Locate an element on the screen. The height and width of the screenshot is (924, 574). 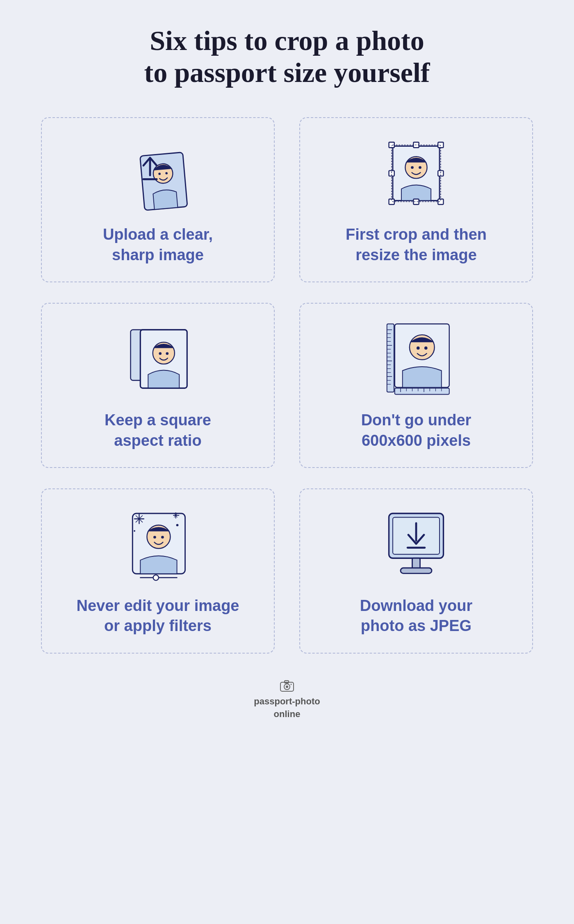
crop-resize-icon is located at coordinates (416, 173).